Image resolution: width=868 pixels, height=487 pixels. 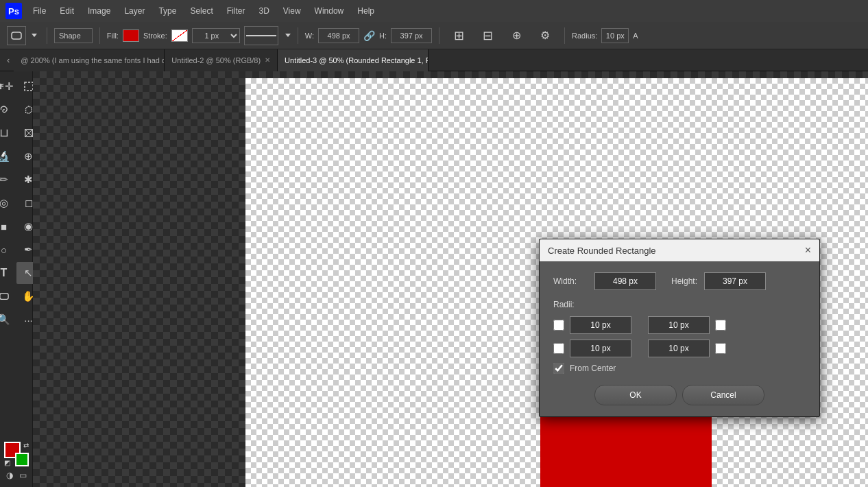 What do you see at coordinates (584, 36) in the screenshot?
I see `radius-label: Radius:` at bounding box center [584, 36].